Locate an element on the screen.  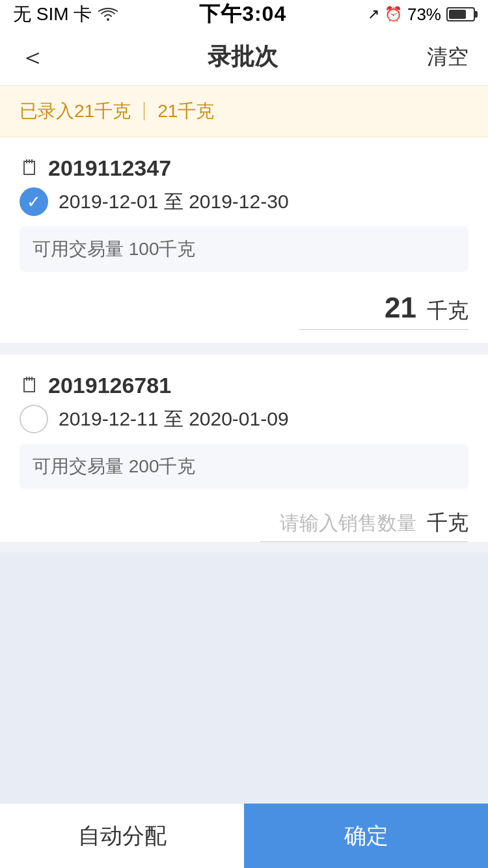
status-right-group: ↗ ⏰ 73% is located at coordinates (422, 14).